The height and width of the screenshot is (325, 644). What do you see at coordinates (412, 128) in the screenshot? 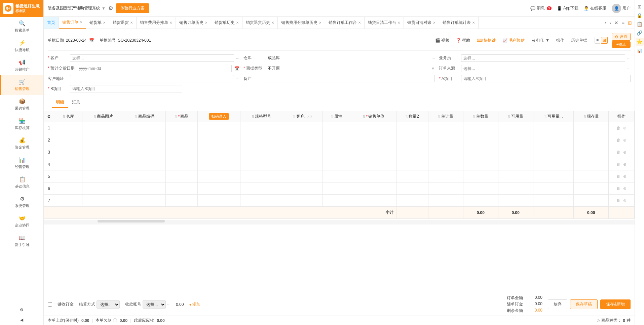
I see `row-1-qty2` at bounding box center [412, 128].